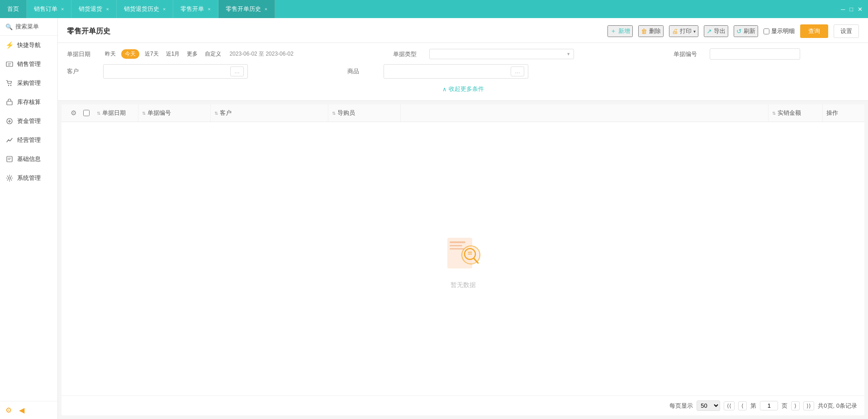  I want to click on export-button: ↗ 导出, so click(716, 31).